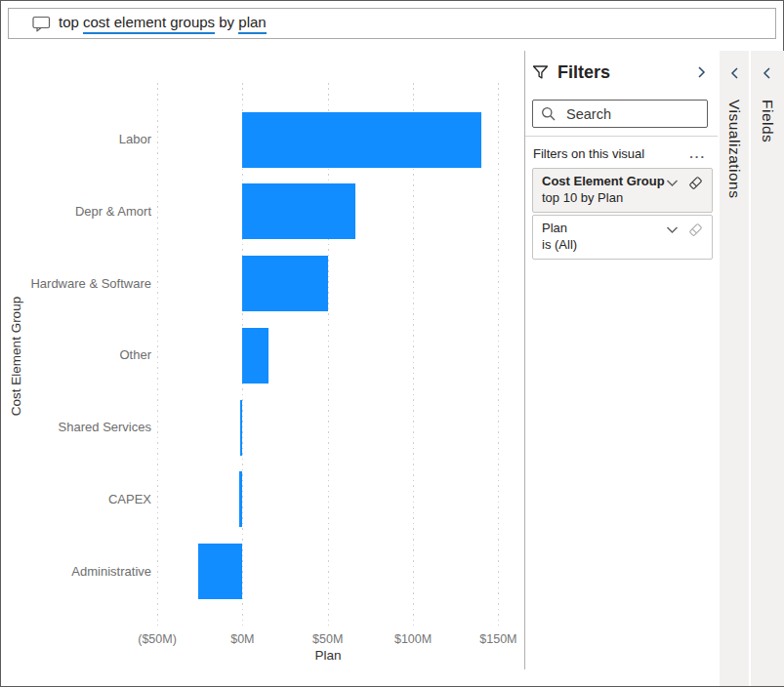 This screenshot has height=687, width=784. I want to click on pane-divider, so click(621, 137).